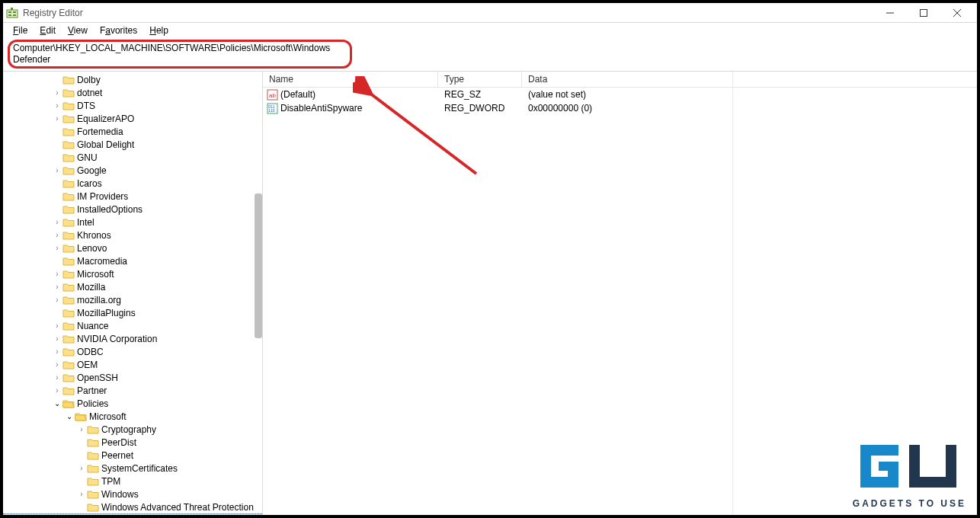  What do you see at coordinates (133, 312) in the screenshot?
I see `tree-item: MozillaPlugins` at bounding box center [133, 312].